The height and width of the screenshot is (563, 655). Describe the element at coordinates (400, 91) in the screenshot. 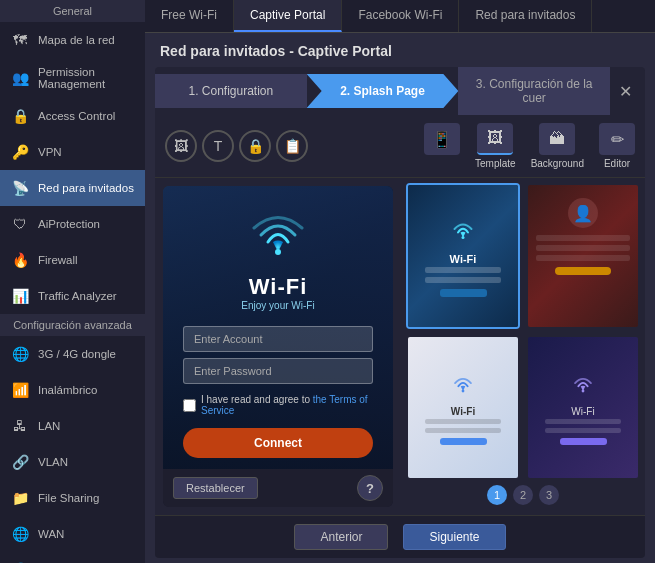

I see `wizard-steps: 1. Configuration 2. Splash Page 3. Confi…` at that location.